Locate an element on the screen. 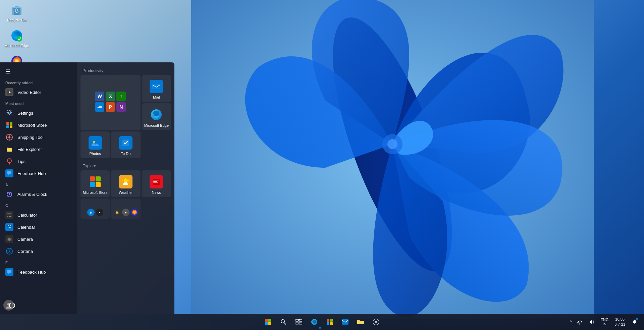 Image resolution: width=644 pixels, height=330 pixels. todo-tile: To Do is located at coordinates (125, 145).